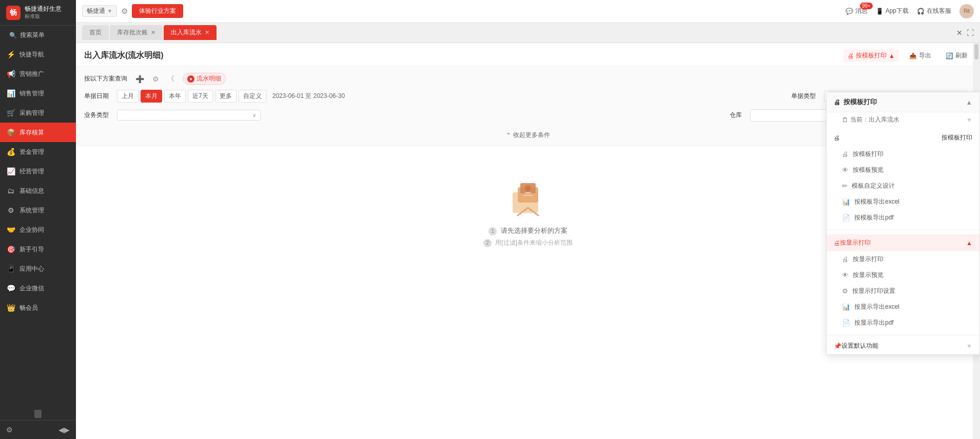 This screenshot has height=439, width=980. Describe the element at coordinates (903, 186) in the screenshot. I see `template-design-item: ✏ 模板自定义设计` at that location.